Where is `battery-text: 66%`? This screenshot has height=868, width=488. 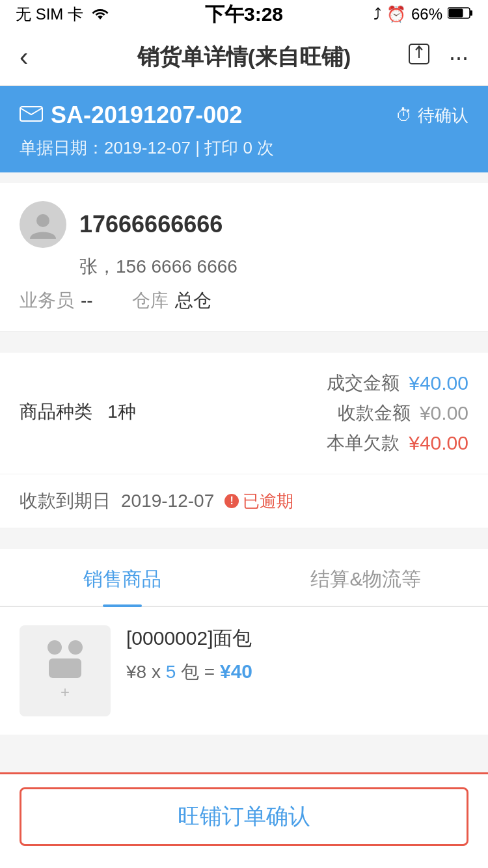 battery-text: 66% is located at coordinates (427, 14).